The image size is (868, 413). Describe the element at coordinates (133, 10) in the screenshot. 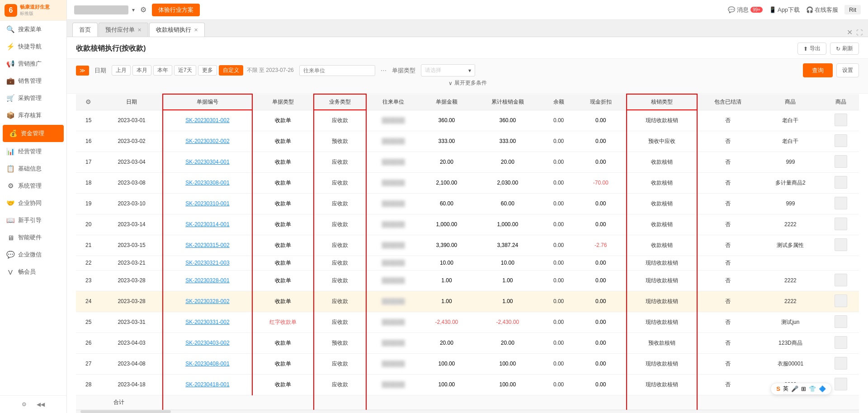

I see `topbar-dropdown: ▾` at that location.